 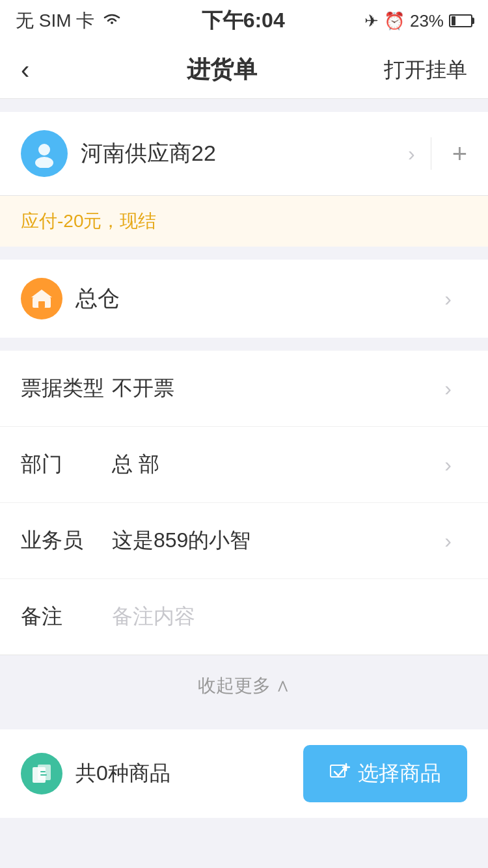 What do you see at coordinates (66, 388) in the screenshot?
I see `invoice-label: 票据类型` at bounding box center [66, 388].